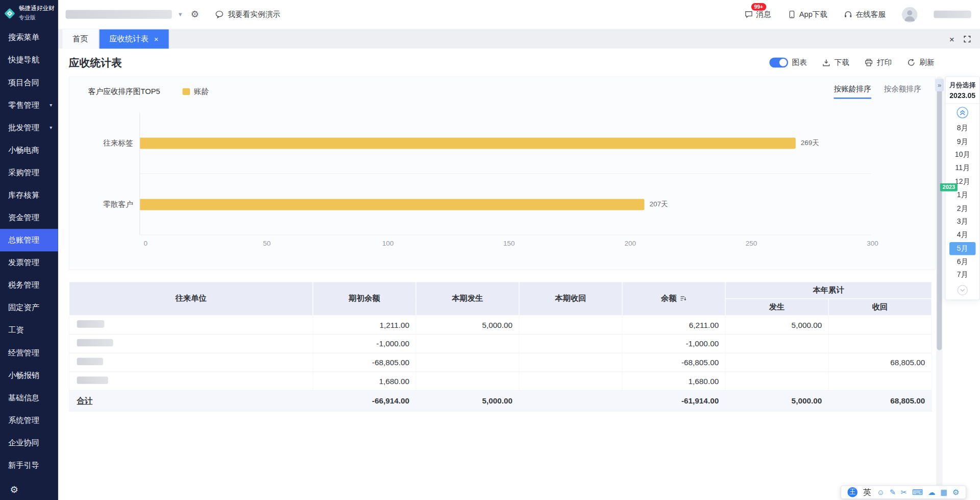 Image resolution: width=980 pixels, height=500 pixels. Describe the element at coordinates (95, 62) in the screenshot. I see `page-title: 应收统计表` at that location.